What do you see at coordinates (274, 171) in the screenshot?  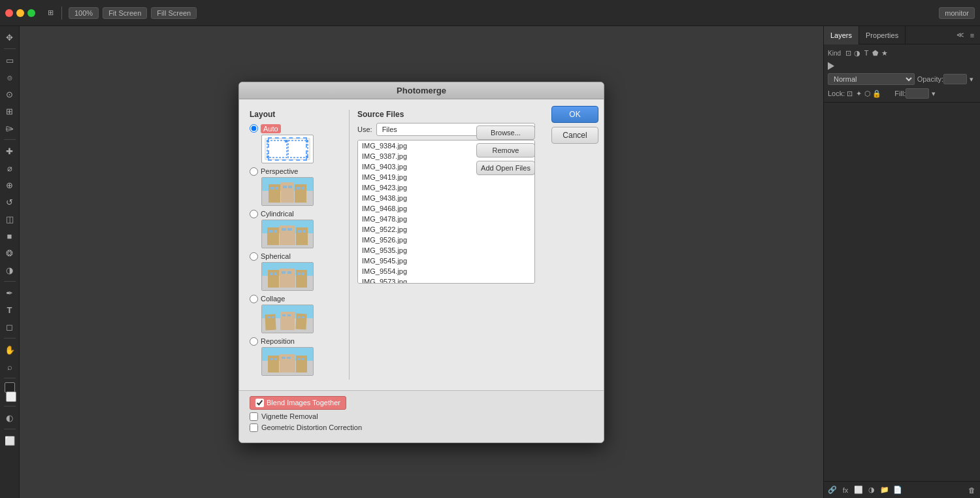 I see `perspective-radio-row: Perspective` at bounding box center [274, 171].